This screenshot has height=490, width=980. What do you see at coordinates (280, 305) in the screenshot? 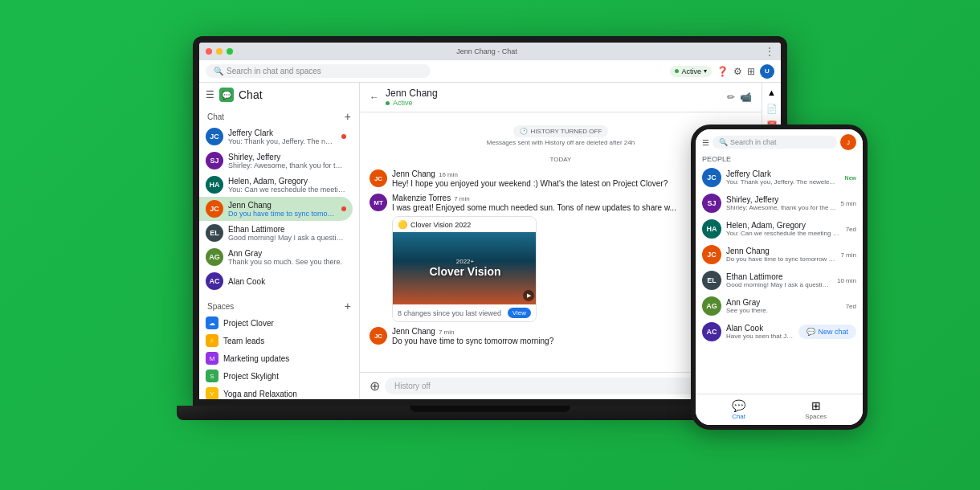
I see `spaces-section-header: Spaces +` at bounding box center [280, 305].